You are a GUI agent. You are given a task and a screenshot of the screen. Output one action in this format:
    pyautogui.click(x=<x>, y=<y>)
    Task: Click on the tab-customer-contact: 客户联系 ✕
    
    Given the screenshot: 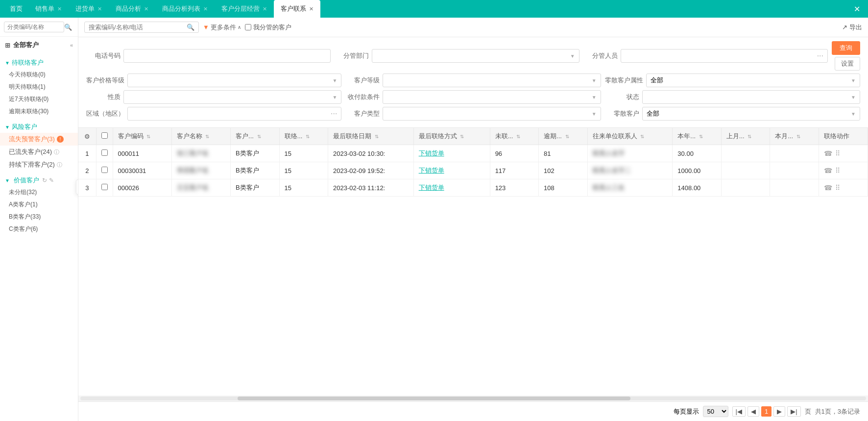 What is the action you would take?
    pyautogui.click(x=297, y=9)
    